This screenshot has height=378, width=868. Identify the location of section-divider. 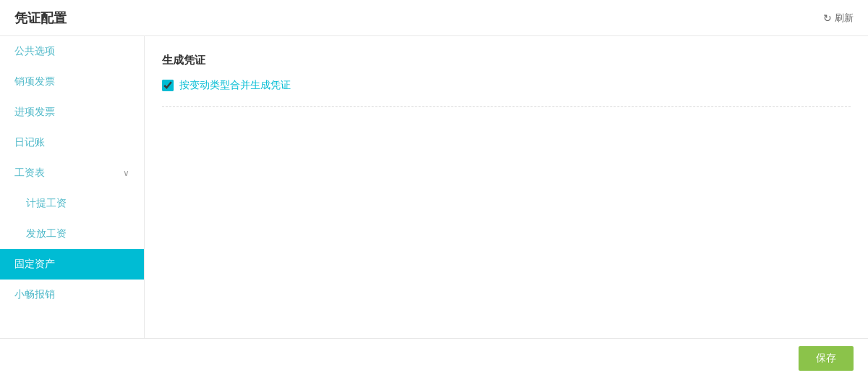
(506, 107).